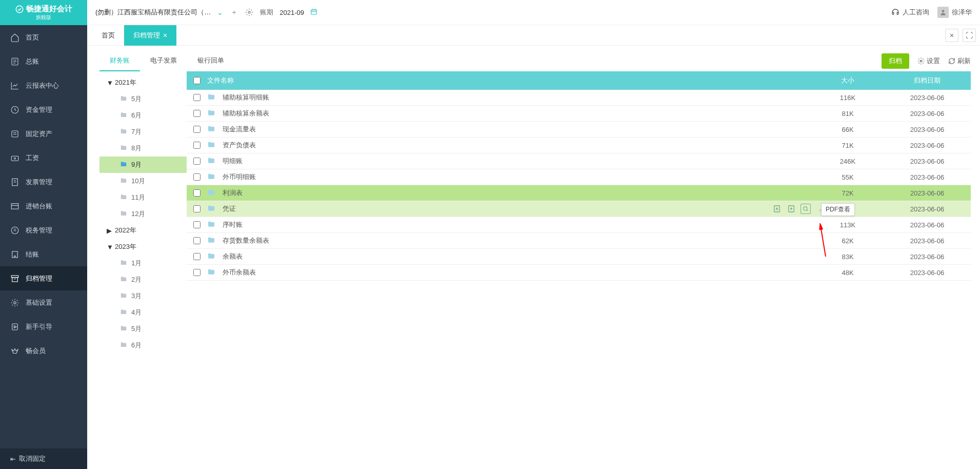 This screenshot has width=980, height=469. What do you see at coordinates (143, 198) in the screenshot?
I see `tree-month: 11月` at bounding box center [143, 198].